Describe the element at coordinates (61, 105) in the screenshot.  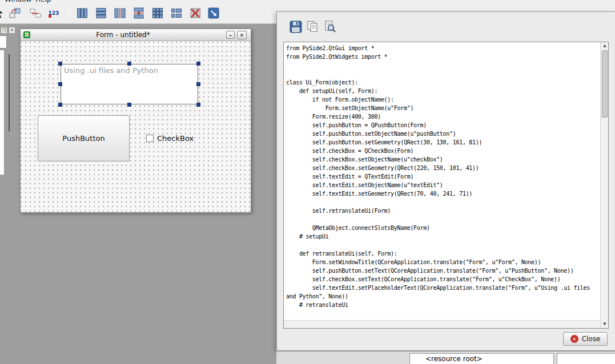
I see `selection-handle-bottom-left` at that location.